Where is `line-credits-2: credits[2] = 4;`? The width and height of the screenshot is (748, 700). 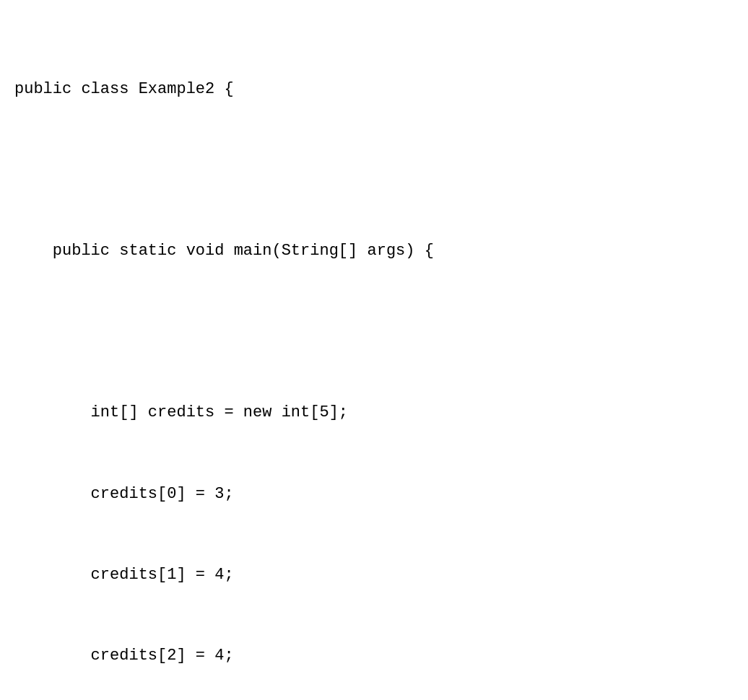
line-credits-2: credits[2] = 4; is located at coordinates (374, 655).